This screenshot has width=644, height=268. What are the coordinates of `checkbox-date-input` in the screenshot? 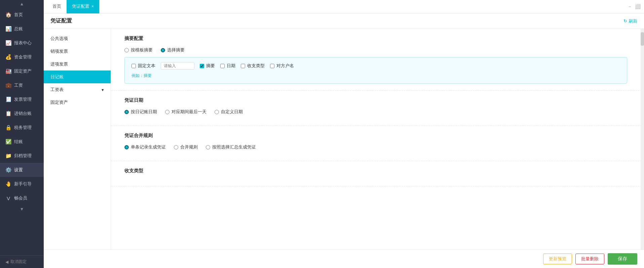 It's located at (223, 66).